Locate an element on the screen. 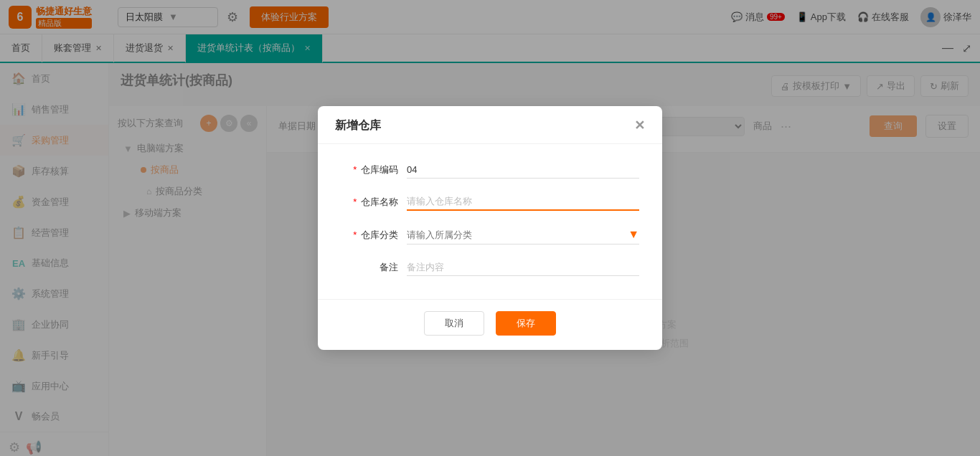 The height and width of the screenshot is (456, 980). dialog-close-btn: ✕ is located at coordinates (640, 125).